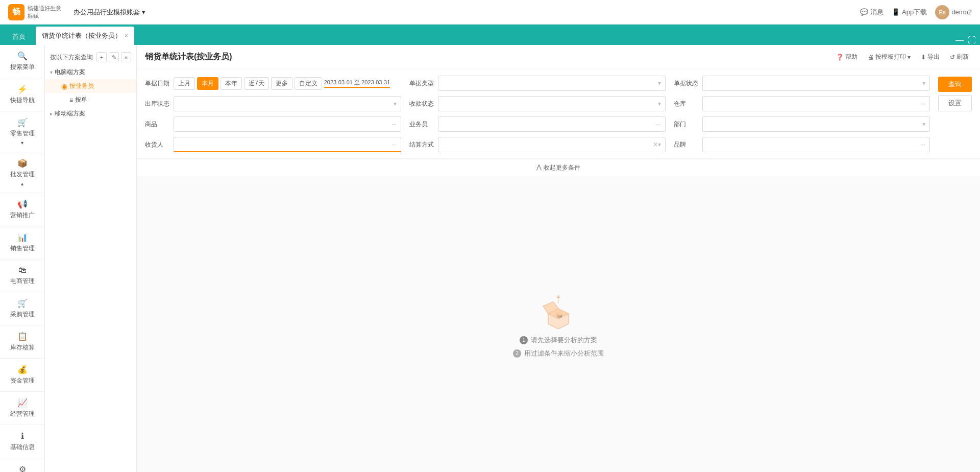 This screenshot has width=980, height=472. I want to click on warehouse-input: ···, so click(816, 104).